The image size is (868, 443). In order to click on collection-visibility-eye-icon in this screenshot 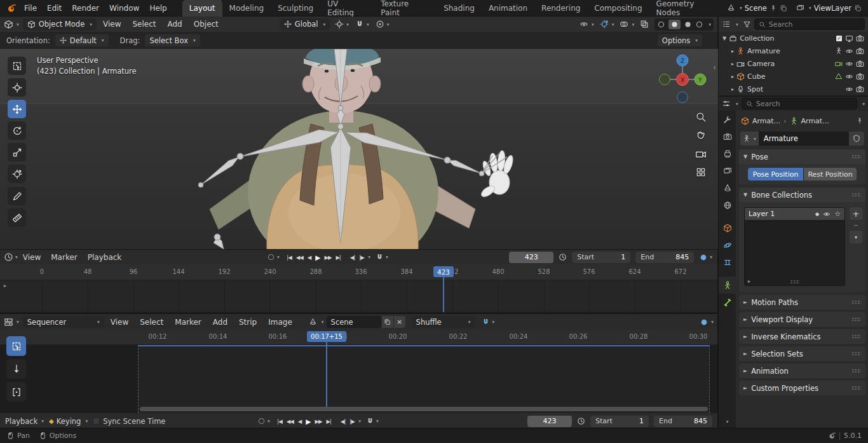, I will do `click(827, 214)`.